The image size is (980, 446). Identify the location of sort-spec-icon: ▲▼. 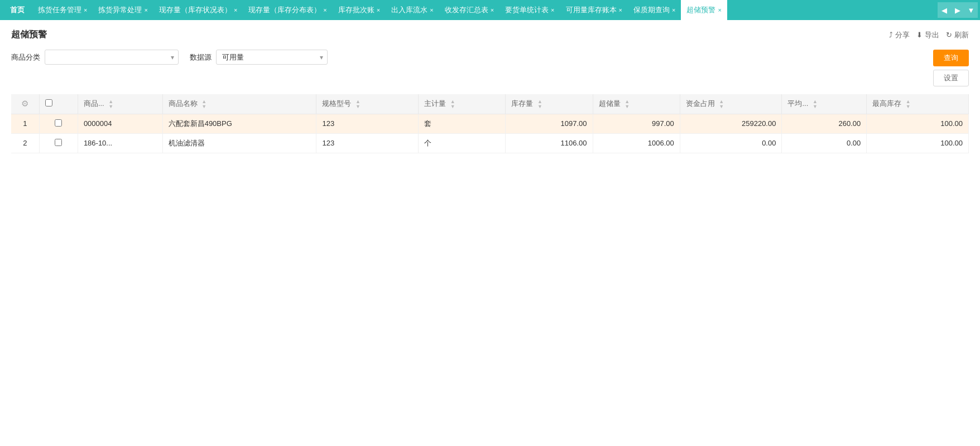
(358, 104).